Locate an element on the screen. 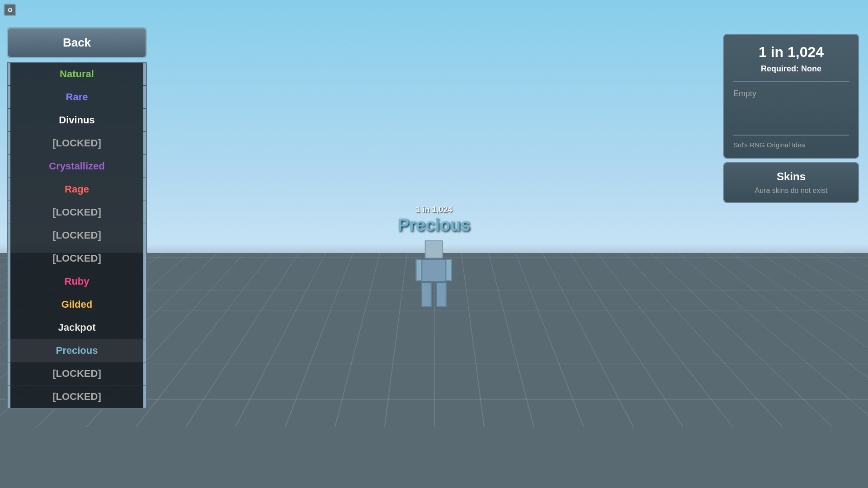 This screenshot has height=488, width=868. char-right-leg is located at coordinates (441, 295).